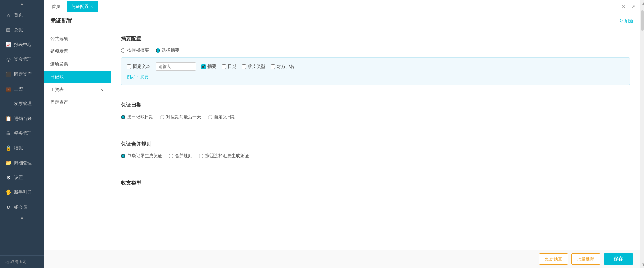  I want to click on sidebar-item-finance: ◎ 资金管理, so click(22, 59).